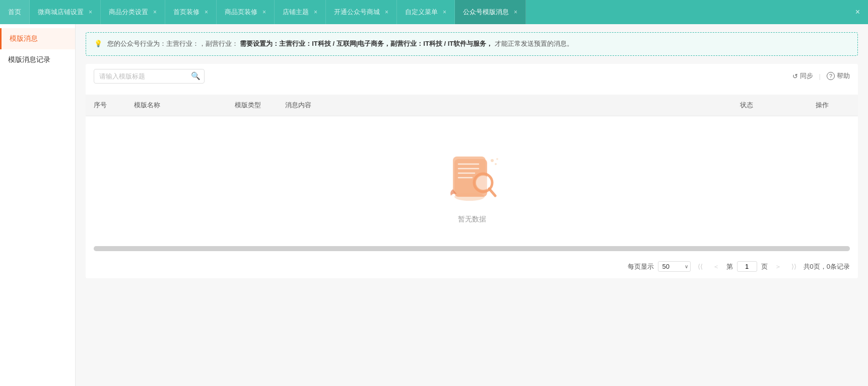  What do you see at coordinates (186, 12) in the screenshot?
I see `nav-tab-home-decoration-label: 首页装修` at bounding box center [186, 12].